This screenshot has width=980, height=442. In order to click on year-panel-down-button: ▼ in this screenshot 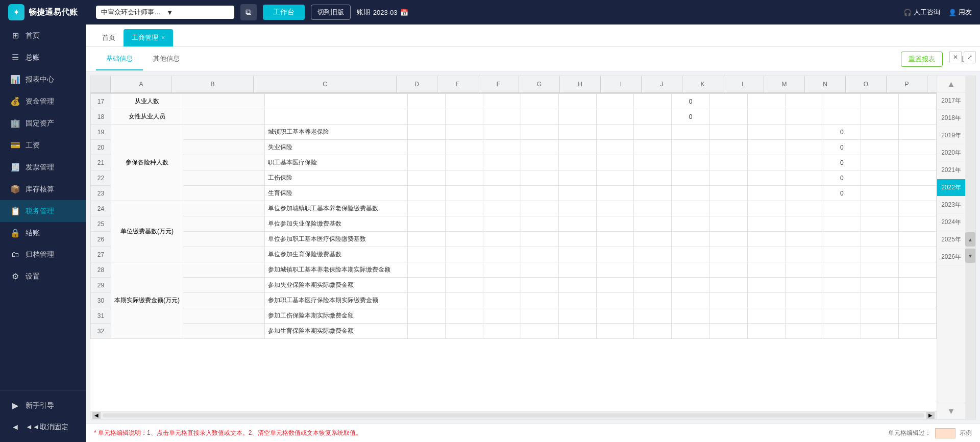, I will do `click(951, 411)`.